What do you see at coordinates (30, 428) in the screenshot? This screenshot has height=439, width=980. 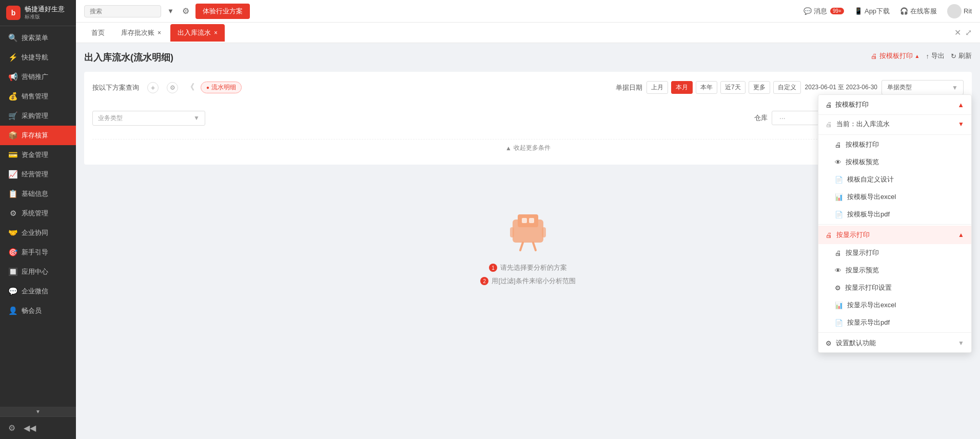 I see `toggle-sidebar-icon: ◀◀` at bounding box center [30, 428].